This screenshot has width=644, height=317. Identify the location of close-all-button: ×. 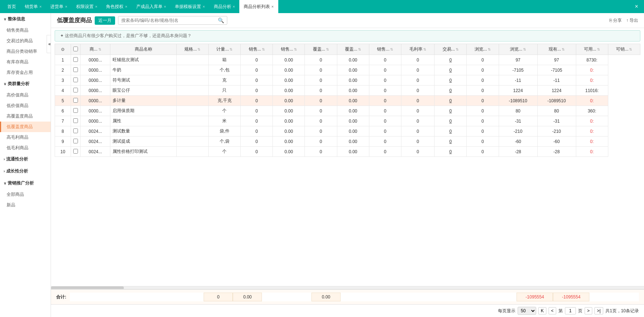
(637, 7).